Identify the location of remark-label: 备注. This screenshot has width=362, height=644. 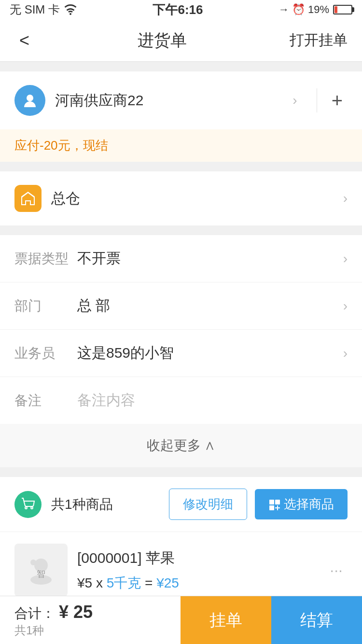
(46, 401).